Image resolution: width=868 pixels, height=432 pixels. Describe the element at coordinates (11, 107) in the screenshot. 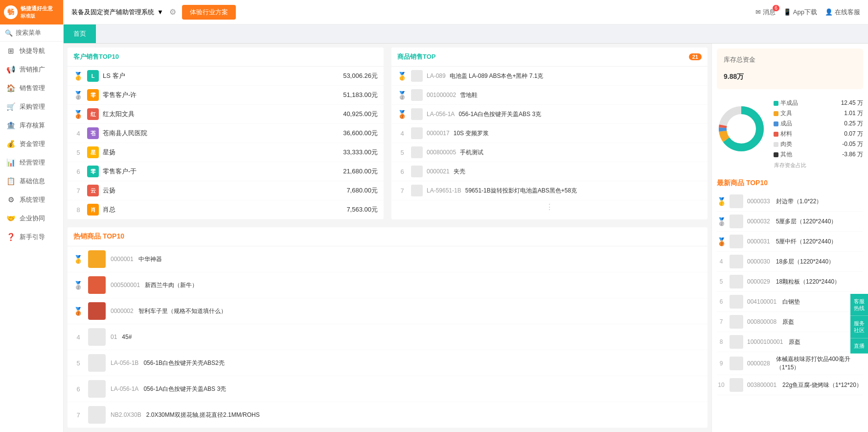

I see `nav-icon: 🛒` at that location.